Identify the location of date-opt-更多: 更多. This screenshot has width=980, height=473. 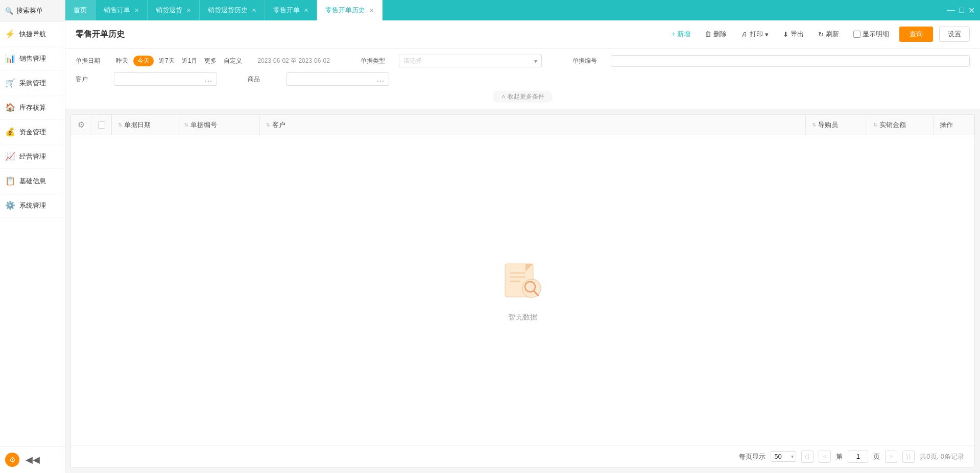
(210, 61).